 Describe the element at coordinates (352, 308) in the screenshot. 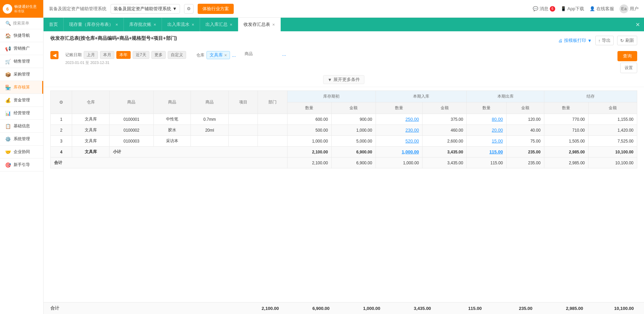

I see `bottom-values: 2,100.00 6,900.00 1,000.00 3,435.00 115.…` at that location.